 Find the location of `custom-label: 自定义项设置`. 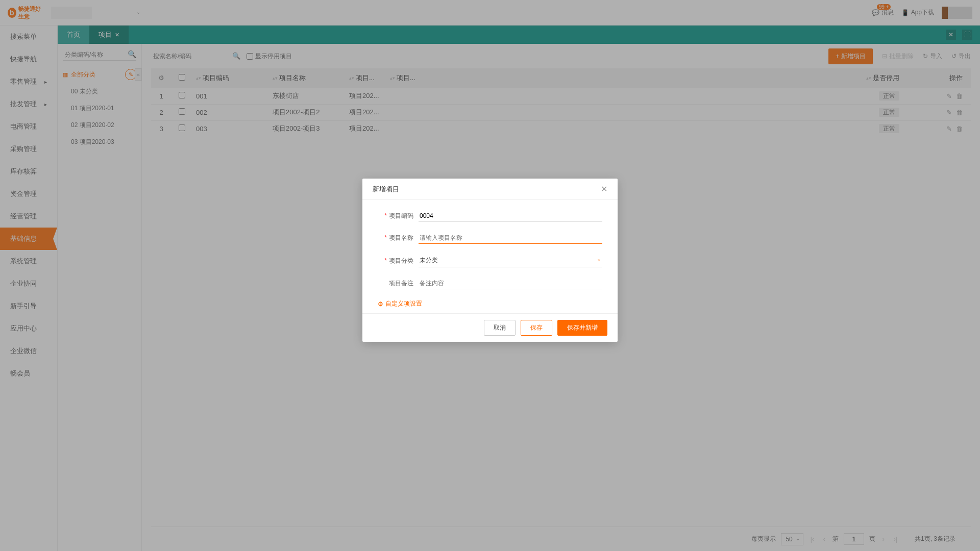

custom-label: 自定义项设置 is located at coordinates (404, 304).